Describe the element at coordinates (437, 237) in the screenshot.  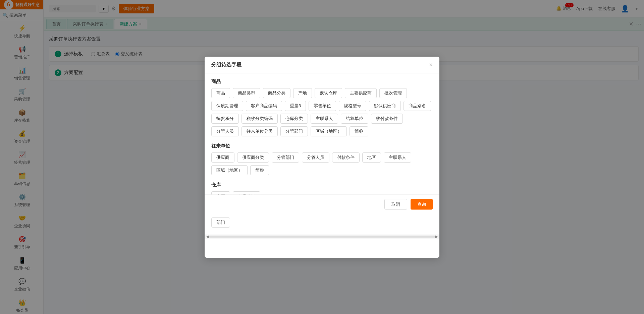
I see `scroll-right-arrow: ▶` at that location.